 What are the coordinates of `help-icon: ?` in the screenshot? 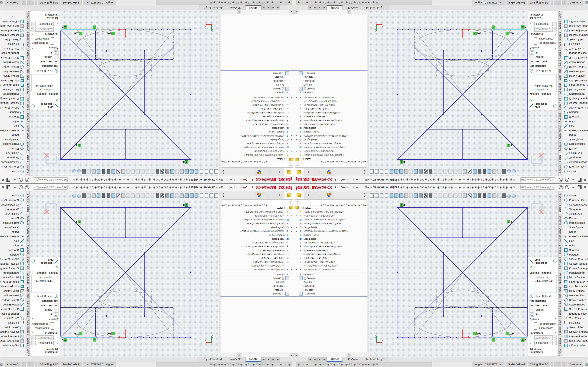 It's located at (567, 187).